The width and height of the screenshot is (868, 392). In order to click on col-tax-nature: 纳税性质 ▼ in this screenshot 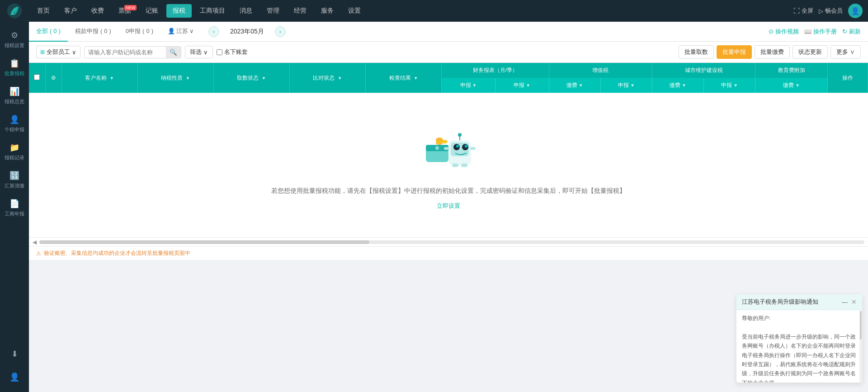, I will do `click(175, 78)`.